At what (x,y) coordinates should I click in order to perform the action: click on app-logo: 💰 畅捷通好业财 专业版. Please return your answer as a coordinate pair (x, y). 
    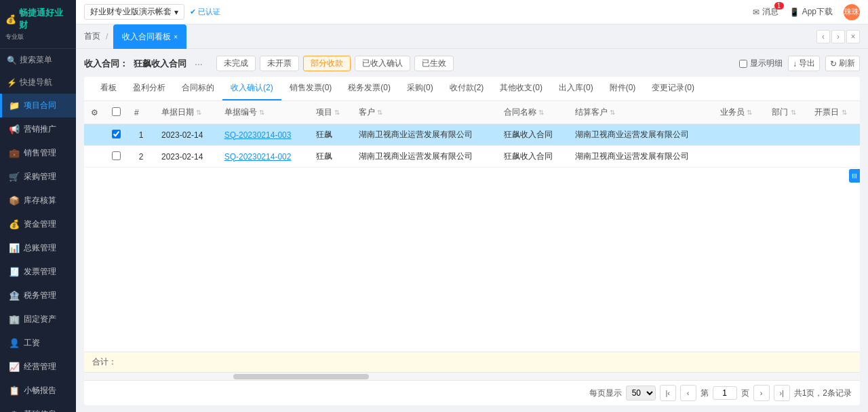
    Looking at the image, I should click on (38, 24).